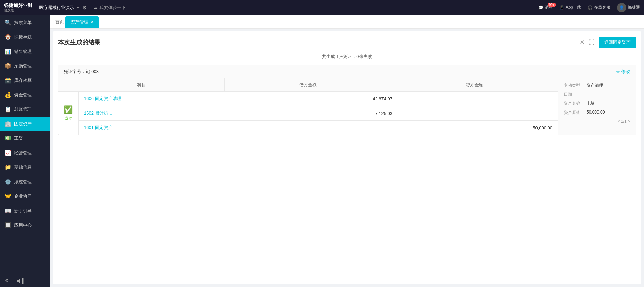  What do you see at coordinates (23, 153) in the screenshot?
I see `sidebar-item-label: 经营管理` at bounding box center [23, 153].